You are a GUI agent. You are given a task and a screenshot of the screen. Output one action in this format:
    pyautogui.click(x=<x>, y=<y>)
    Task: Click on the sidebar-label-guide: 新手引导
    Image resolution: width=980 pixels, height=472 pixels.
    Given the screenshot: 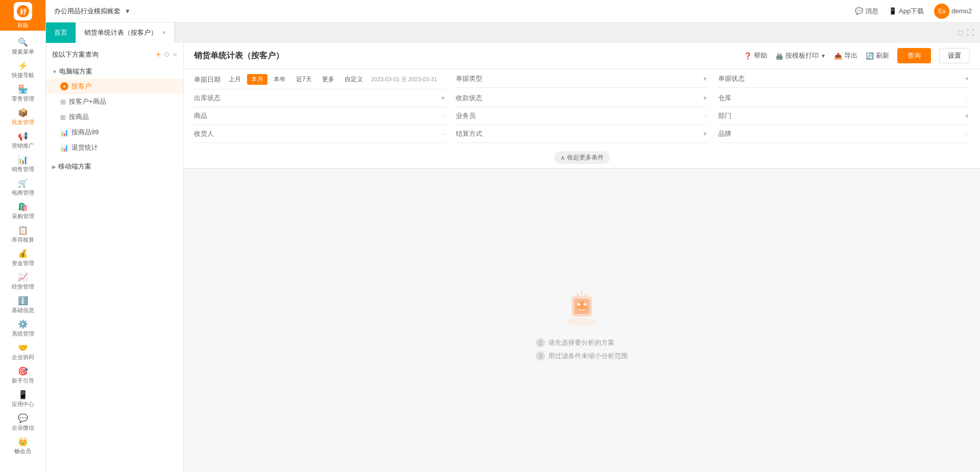 What is the action you would take?
    pyautogui.click(x=23, y=381)
    